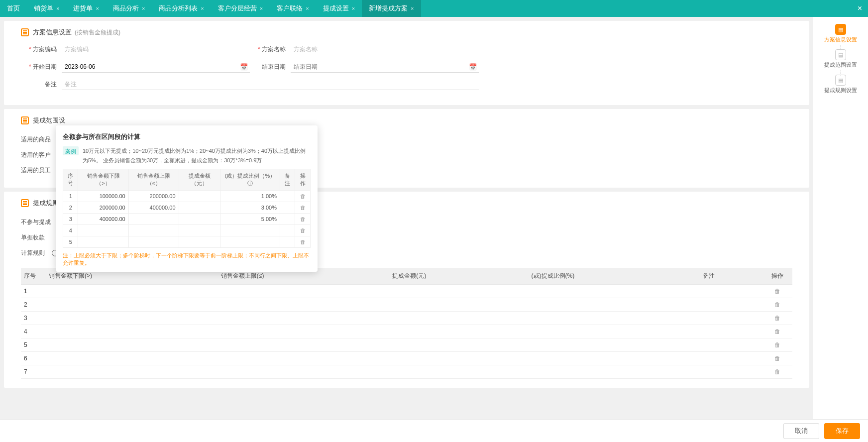 This screenshot has height=442, width=868. Describe the element at coordinates (614, 276) in the screenshot. I see `col-pct: (或)提成比例(%)` at that location.